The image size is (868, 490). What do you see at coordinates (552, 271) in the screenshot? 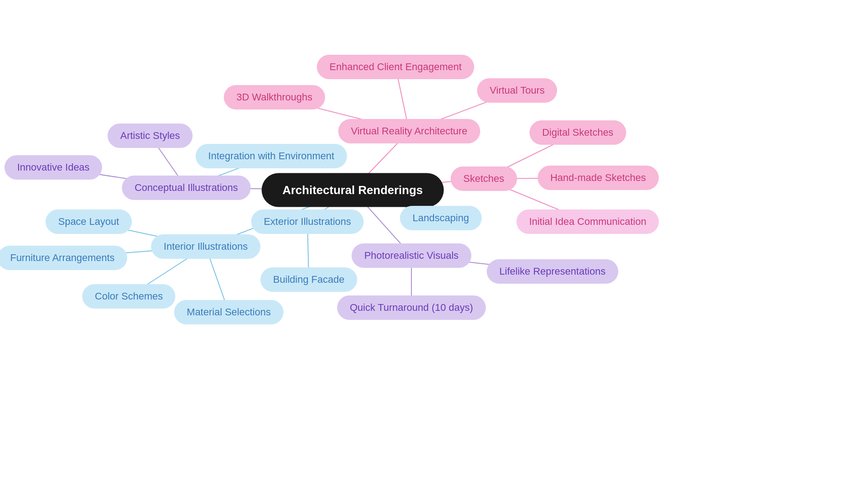
I see `node-lifelike: Lifelike Representations` at bounding box center [552, 271].